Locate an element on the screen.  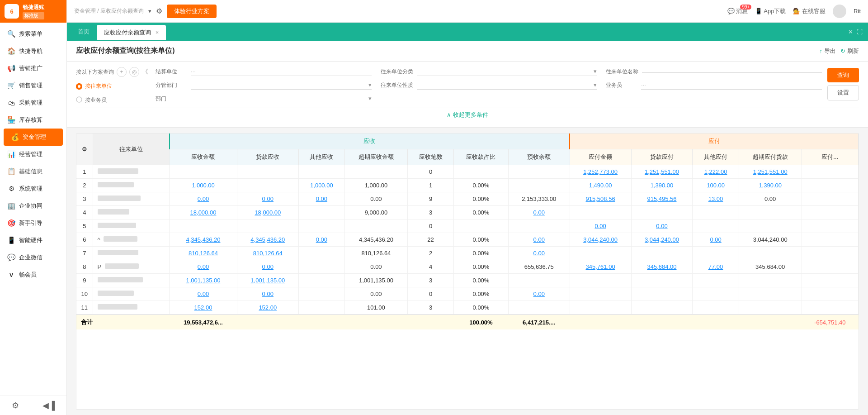
close-window-icon: ✕ is located at coordinates (851, 32).